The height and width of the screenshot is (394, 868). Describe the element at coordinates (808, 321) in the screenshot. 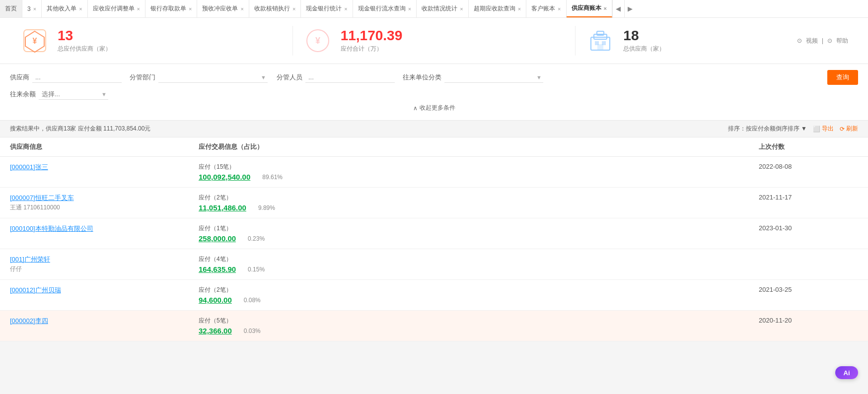

I see `last-pay-col-6: 2020-11-20` at that location.